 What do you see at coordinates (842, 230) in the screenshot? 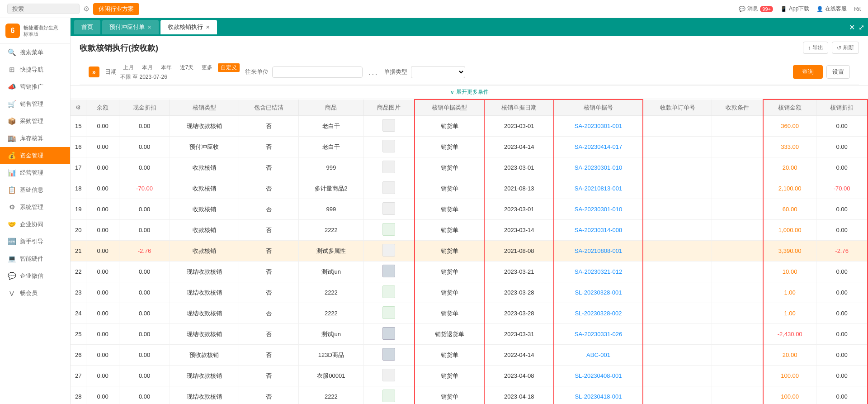
I see `cell-cancel-discount: 0.00` at bounding box center [842, 230].